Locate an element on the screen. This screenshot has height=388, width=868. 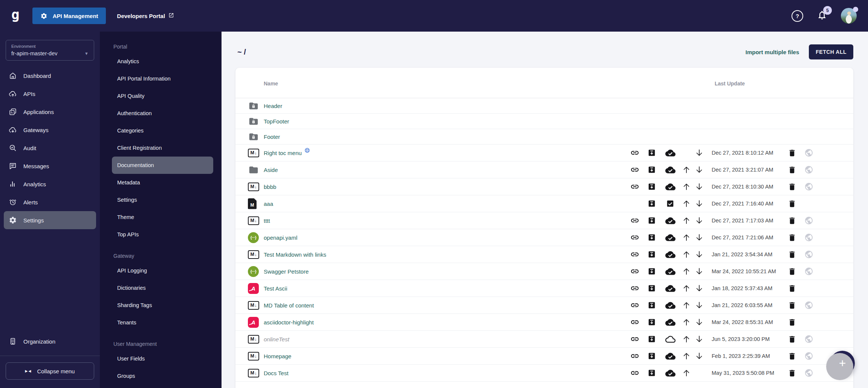
environment-select: Environment fr-apim-master-dev ▼ is located at coordinates (50, 50).